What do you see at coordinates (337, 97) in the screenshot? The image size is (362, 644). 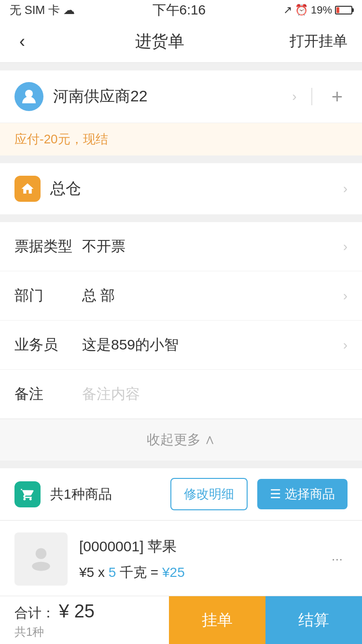 I see `add-supplier-button: +` at bounding box center [337, 97].